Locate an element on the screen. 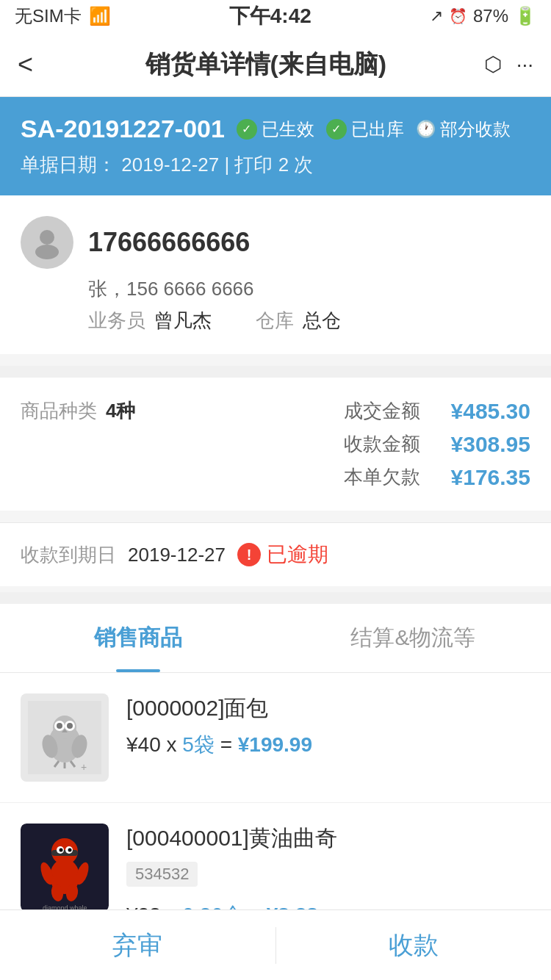  cancel-button: 弃审 is located at coordinates (138, 945).